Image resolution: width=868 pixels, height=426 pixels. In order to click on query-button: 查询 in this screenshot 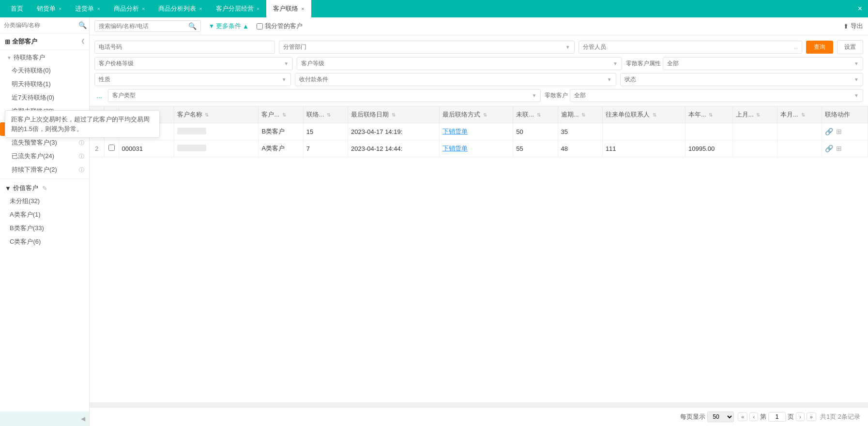, I will do `click(820, 47)`.